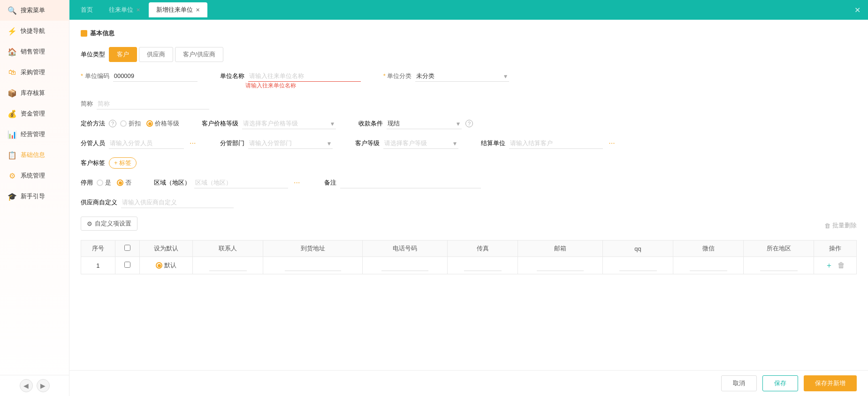 This screenshot has height=396, width=868. I want to click on unit-code-input, so click(155, 76).